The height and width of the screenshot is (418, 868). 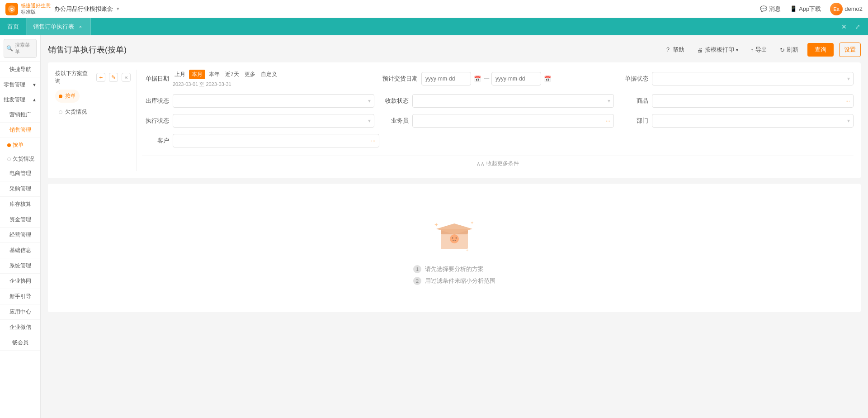 I want to click on solution-label: 欠货情况, so click(x=76, y=112).